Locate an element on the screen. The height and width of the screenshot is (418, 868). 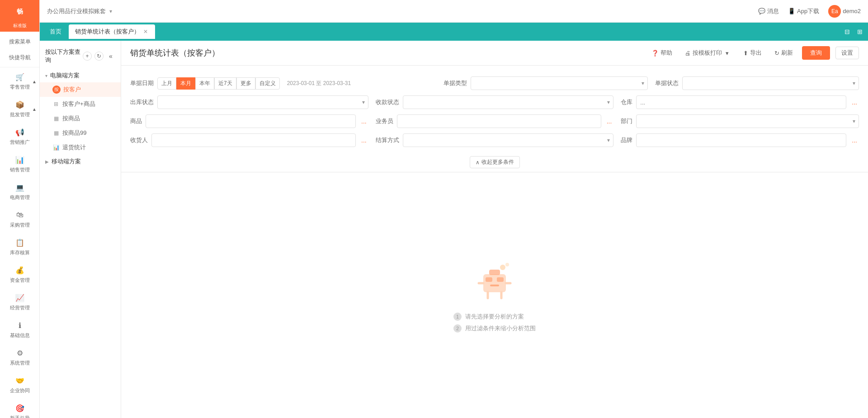
receipt-status-select is located at coordinates (508, 102).